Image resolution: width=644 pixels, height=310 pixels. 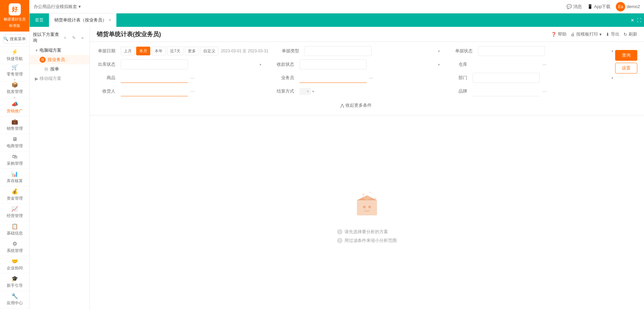 I want to click on sidebar-item-enterprise: 🤝 企业协同, so click(x=15, y=265).